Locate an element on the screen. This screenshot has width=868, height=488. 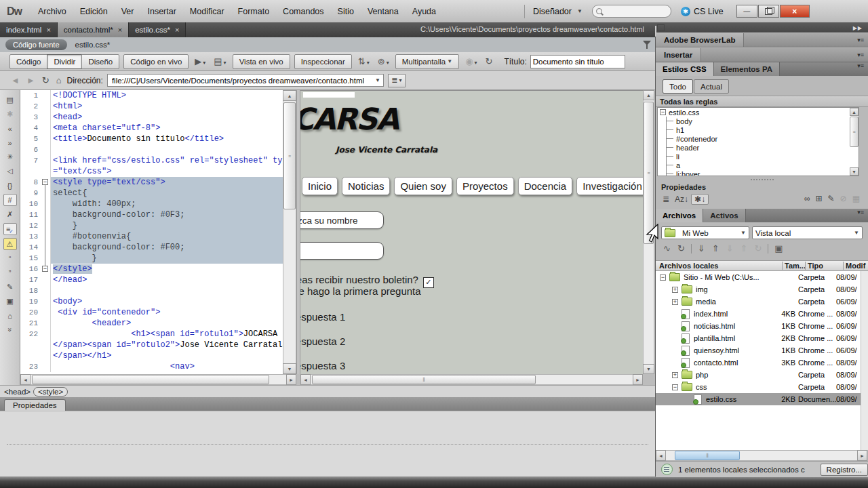
move-css-icon: ⌂ is located at coordinates (10, 316).